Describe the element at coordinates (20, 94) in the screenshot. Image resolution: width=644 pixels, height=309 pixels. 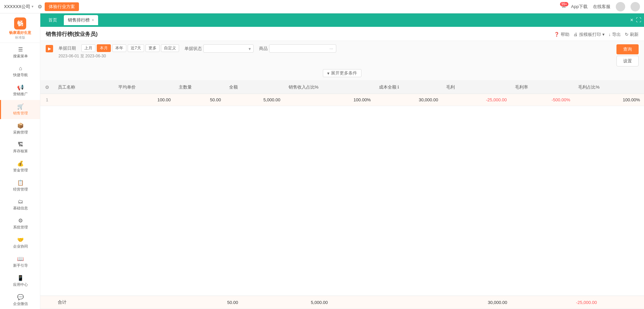
I see `sidebar-item-label: 营销推广` at that location.